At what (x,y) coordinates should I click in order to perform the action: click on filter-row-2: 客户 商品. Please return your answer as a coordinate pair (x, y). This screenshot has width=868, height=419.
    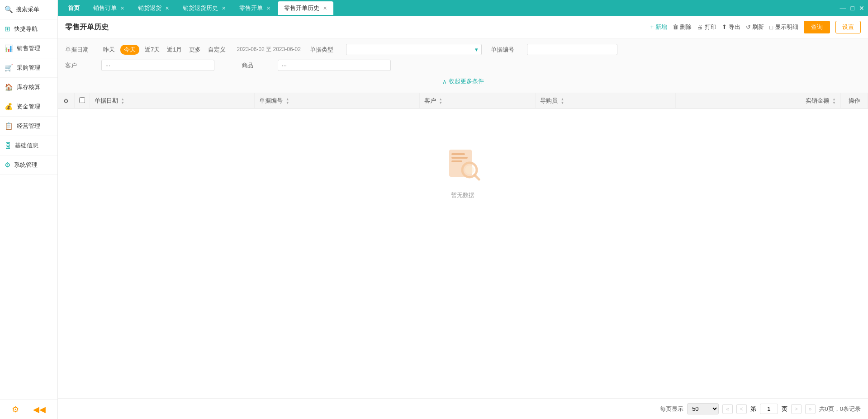
    Looking at the image, I should click on (463, 65).